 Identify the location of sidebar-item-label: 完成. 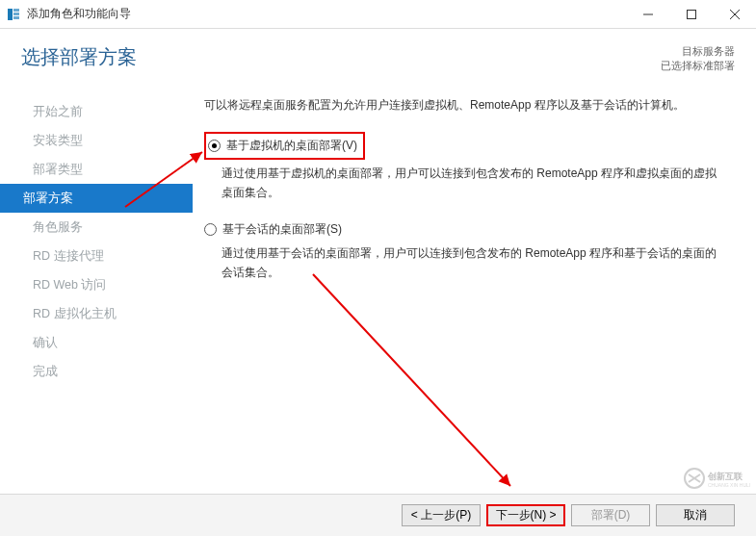
(45, 371).